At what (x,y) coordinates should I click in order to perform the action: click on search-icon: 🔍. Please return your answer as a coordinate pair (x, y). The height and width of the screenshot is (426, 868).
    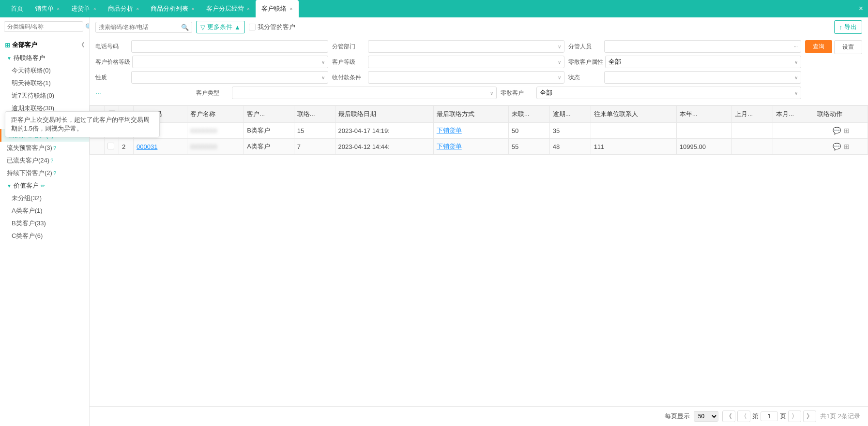
    Looking at the image, I should click on (185, 27).